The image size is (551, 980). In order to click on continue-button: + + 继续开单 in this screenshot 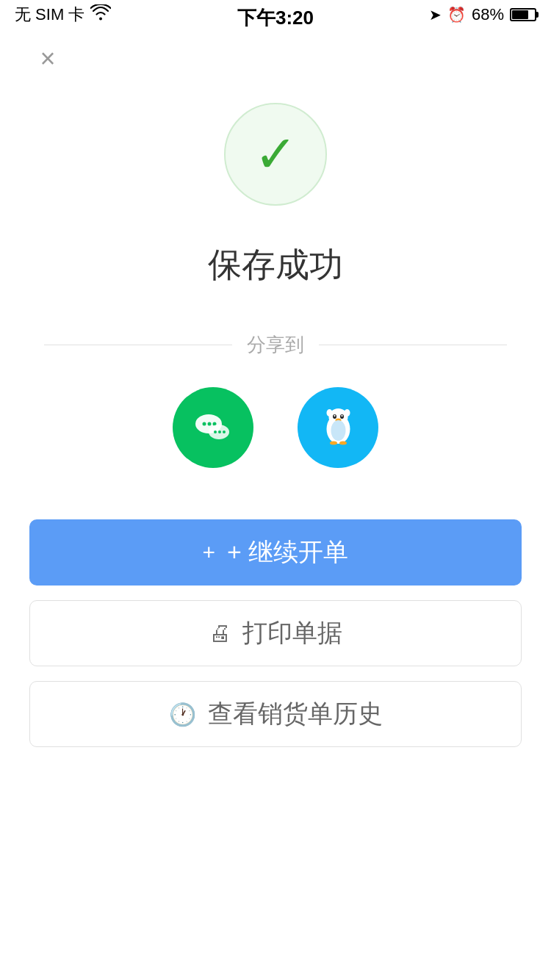, I will do `click(276, 552)`.